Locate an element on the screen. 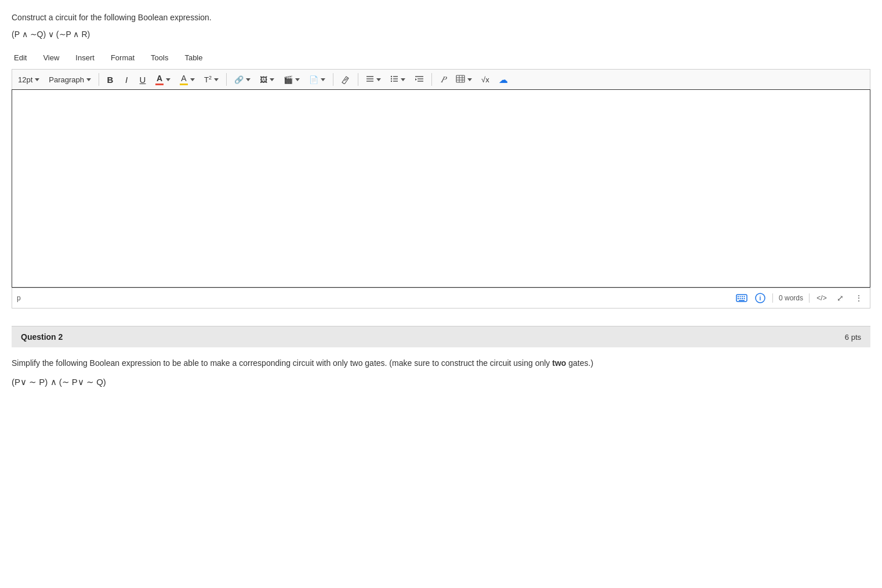 The height and width of the screenshot is (588, 882). menu-view: View is located at coordinates (51, 58).